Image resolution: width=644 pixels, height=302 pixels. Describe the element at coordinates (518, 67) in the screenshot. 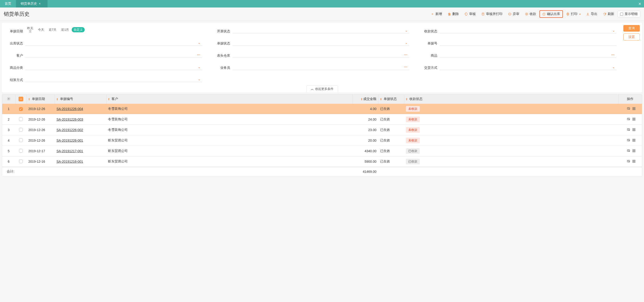

I see `filter-delivery-method: 交货方式 ⌄` at that location.